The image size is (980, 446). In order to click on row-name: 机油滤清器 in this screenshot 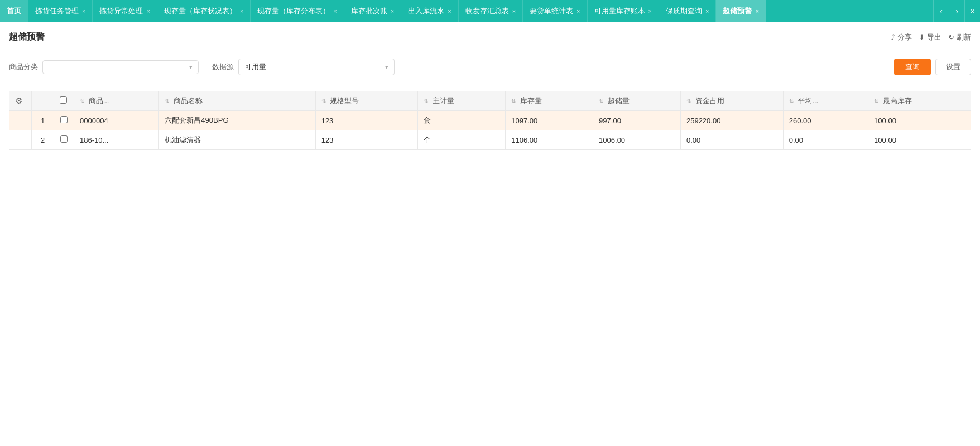, I will do `click(237, 140)`.